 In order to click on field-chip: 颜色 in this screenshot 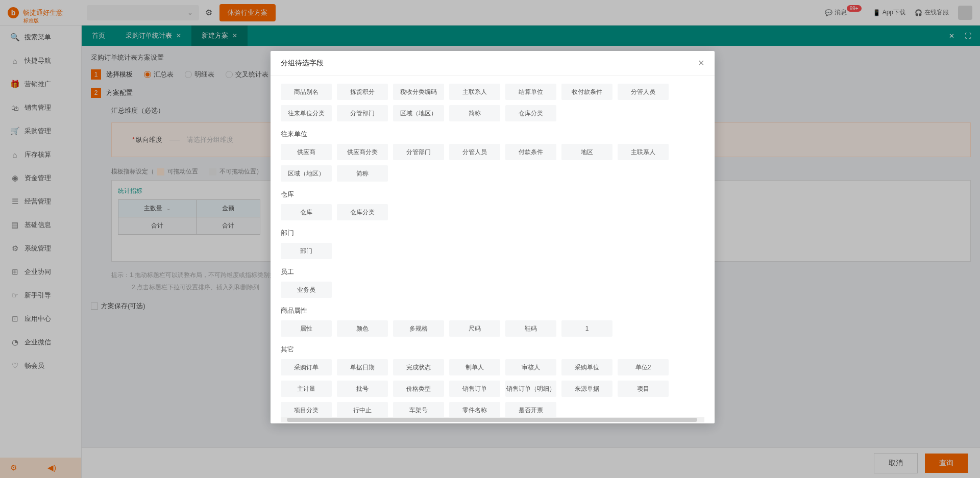, I will do `click(362, 329)`.